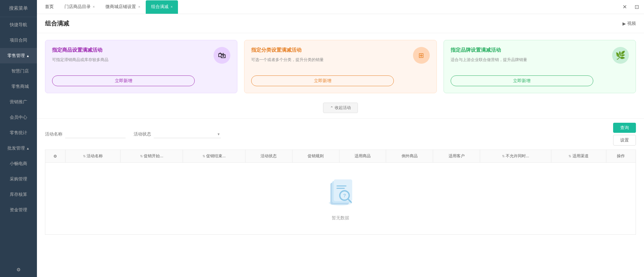 Image resolution: width=644 pixels, height=277 pixels. What do you see at coordinates (18, 148) in the screenshot?
I see `sidebar-item-wholesale-management: 批发管理 ▲` at bounding box center [18, 148].